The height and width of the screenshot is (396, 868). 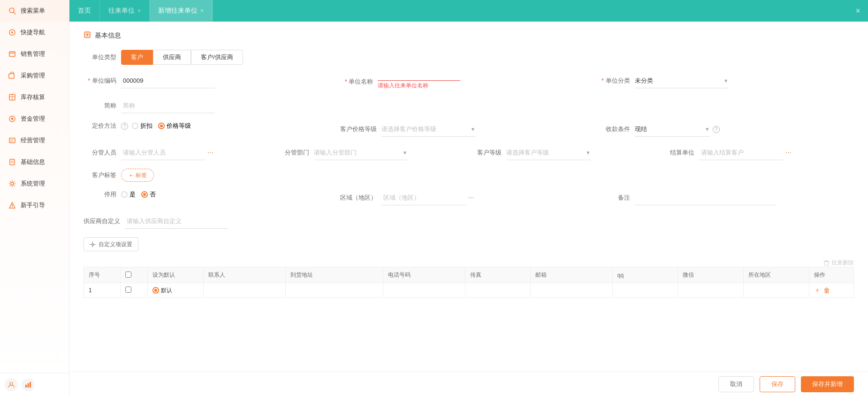 What do you see at coordinates (35, 140) in the screenshot?
I see `sidebar-item-operations: 经营管理` at bounding box center [35, 140].